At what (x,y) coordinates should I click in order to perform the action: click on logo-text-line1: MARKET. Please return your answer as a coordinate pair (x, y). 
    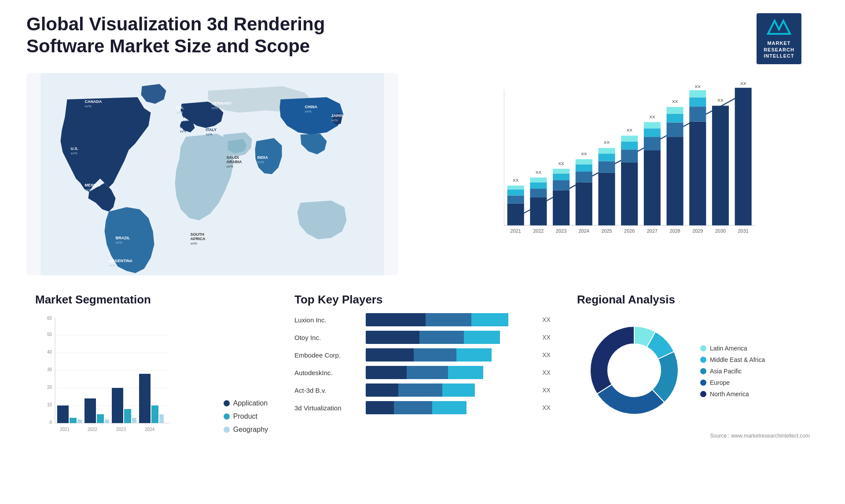
    Looking at the image, I should click on (779, 43).